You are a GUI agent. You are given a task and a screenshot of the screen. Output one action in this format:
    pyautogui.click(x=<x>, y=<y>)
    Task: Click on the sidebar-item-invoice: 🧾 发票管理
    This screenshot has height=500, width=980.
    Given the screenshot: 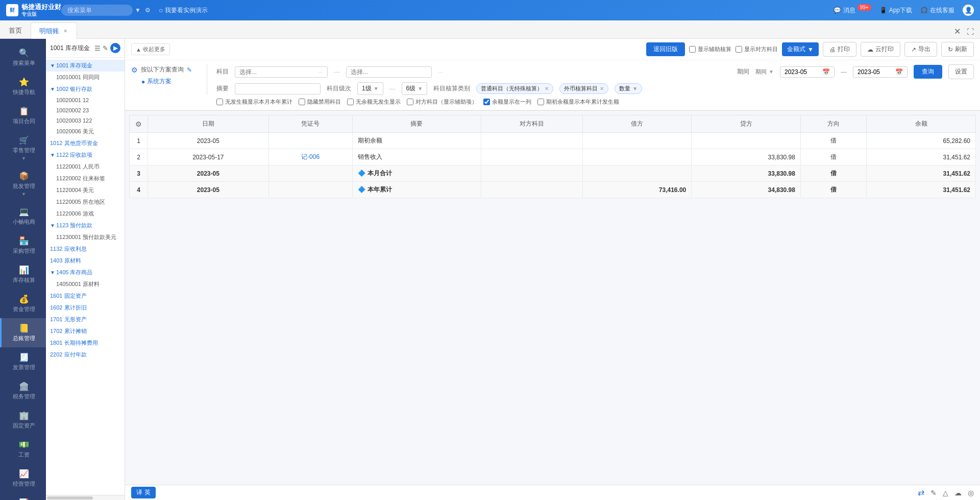 What is the action you would take?
    pyautogui.click(x=23, y=362)
    